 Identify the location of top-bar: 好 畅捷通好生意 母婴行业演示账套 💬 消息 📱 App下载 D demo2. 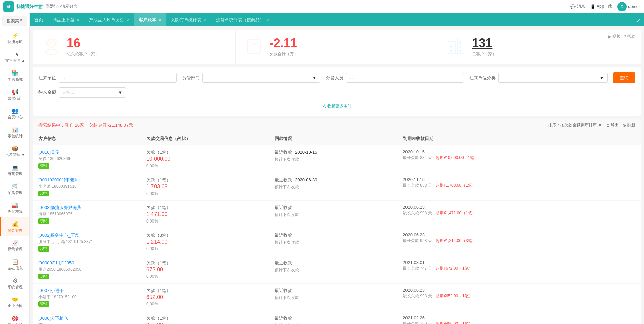
(322, 7).